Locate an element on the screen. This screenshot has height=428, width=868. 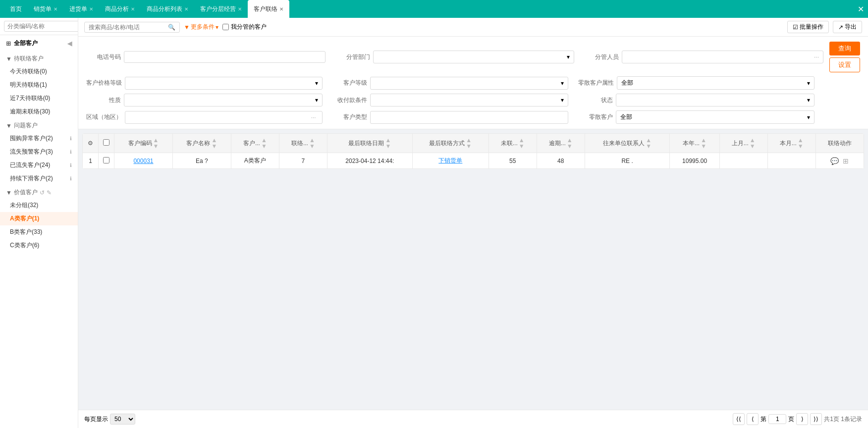
select-price-level: ▾ is located at coordinates (224, 83).